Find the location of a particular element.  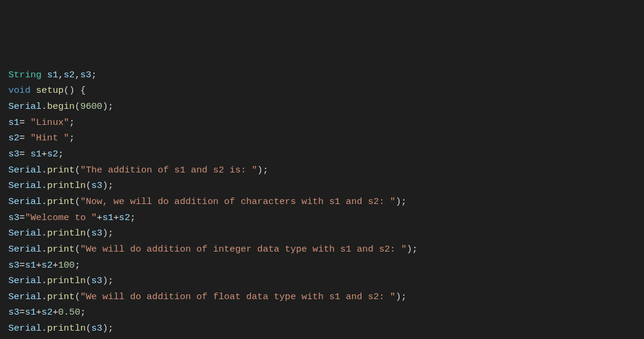

code-line: Serial.print("Now, we will do addition o… is located at coordinates (322, 202).